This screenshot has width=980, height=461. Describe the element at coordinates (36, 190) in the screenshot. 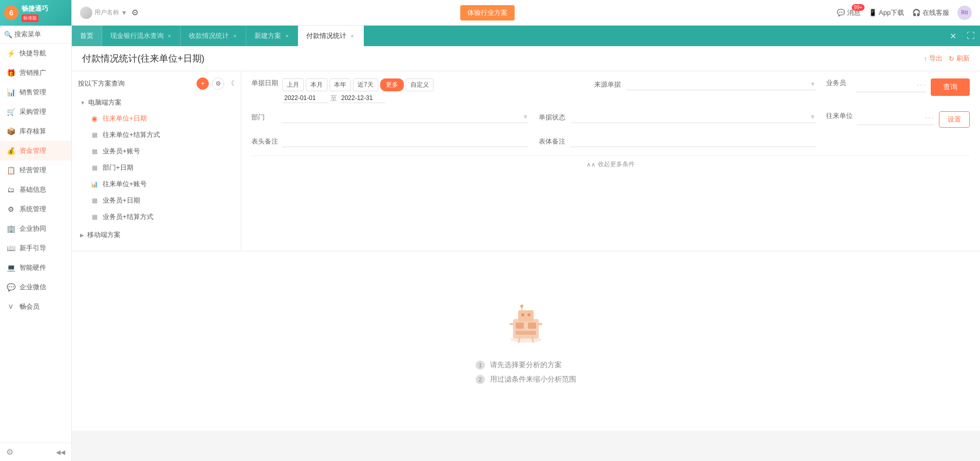

I see `sidebar-item-basic-info: 🗂 基础信息` at that location.